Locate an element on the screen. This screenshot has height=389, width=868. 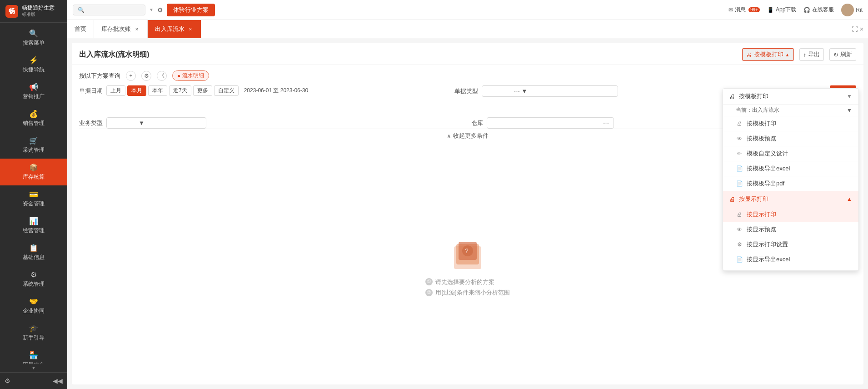
collapse-sidebar-btn: ◀◀ is located at coordinates (58, 381).